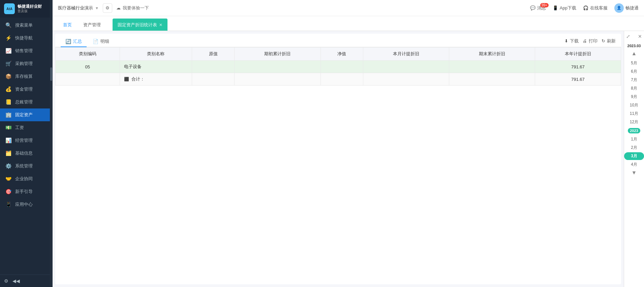 The width and height of the screenshot is (644, 287). Describe the element at coordinates (9, 179) in the screenshot. I see `collab-icon: 🤝` at that location.